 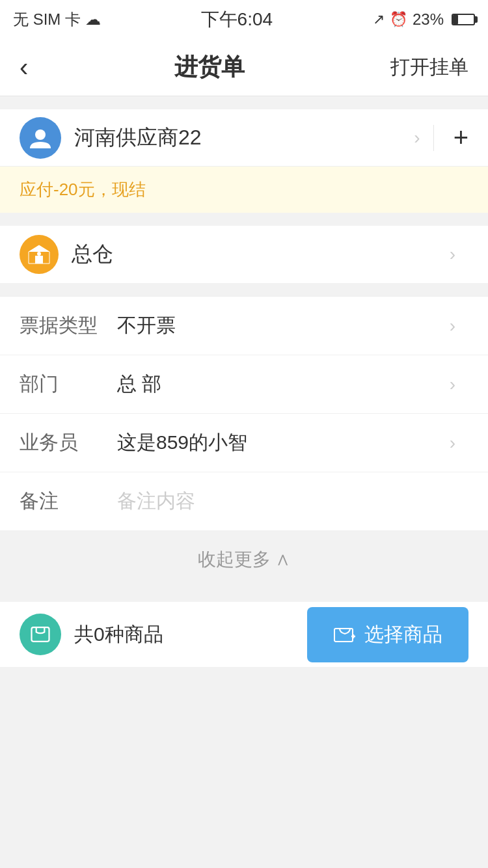 I want to click on warehouse-icon, so click(x=39, y=254).